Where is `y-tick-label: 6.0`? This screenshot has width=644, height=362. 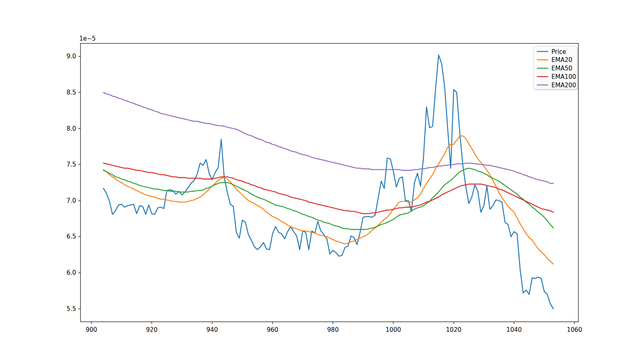 y-tick-label: 6.0 is located at coordinates (71, 273).